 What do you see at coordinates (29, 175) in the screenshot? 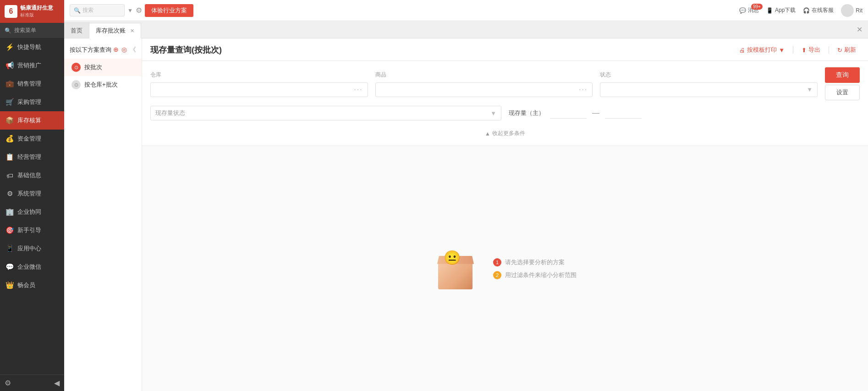
I see `sidebar-item-label: 基础信息` at bounding box center [29, 175].